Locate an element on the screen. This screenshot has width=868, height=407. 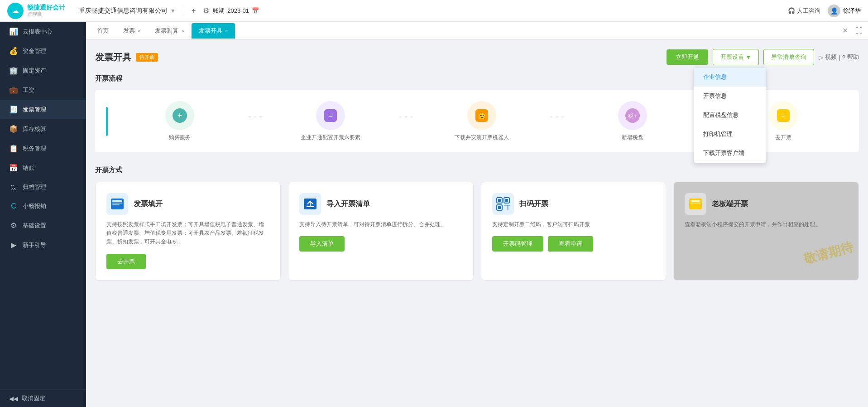
header-actions: 立即开通 开票设置 ▼ 异常清单查询 ▷ 视频 | ? 帮助 is located at coordinates (763, 57).